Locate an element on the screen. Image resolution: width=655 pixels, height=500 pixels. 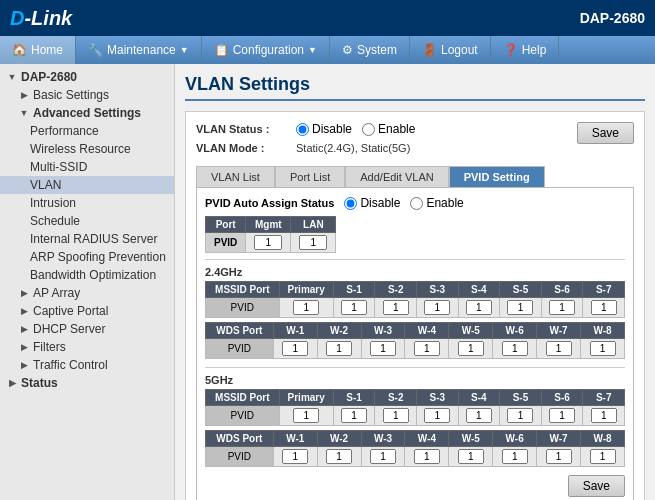
sidebar-item-advanced-settings: ▼ Advanced Settings is located at coordinates (87, 113).